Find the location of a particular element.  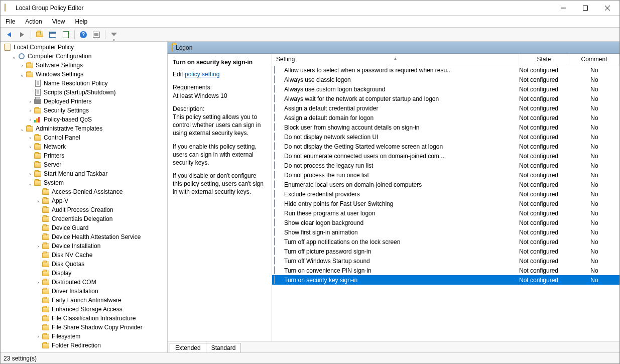

tree-item: ›Control Panel is located at coordinates (85, 138).